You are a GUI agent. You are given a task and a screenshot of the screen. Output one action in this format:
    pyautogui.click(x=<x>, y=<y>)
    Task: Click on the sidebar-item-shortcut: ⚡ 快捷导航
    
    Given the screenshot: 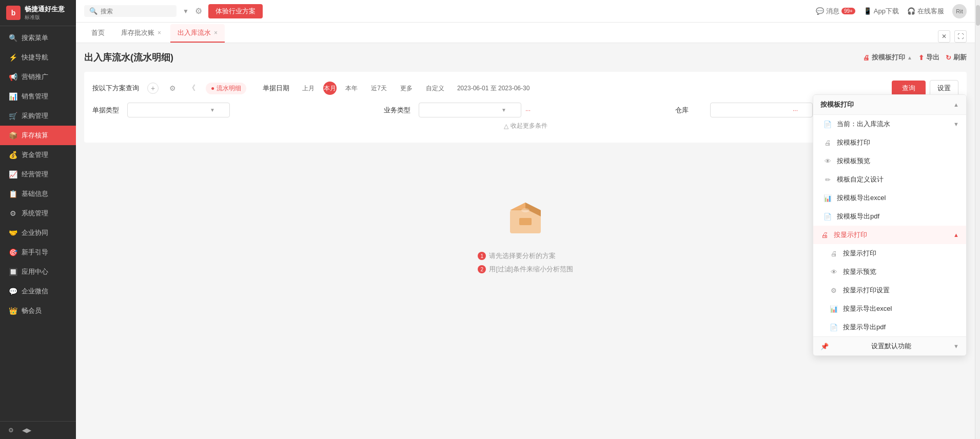 What is the action you would take?
    pyautogui.click(x=38, y=57)
    